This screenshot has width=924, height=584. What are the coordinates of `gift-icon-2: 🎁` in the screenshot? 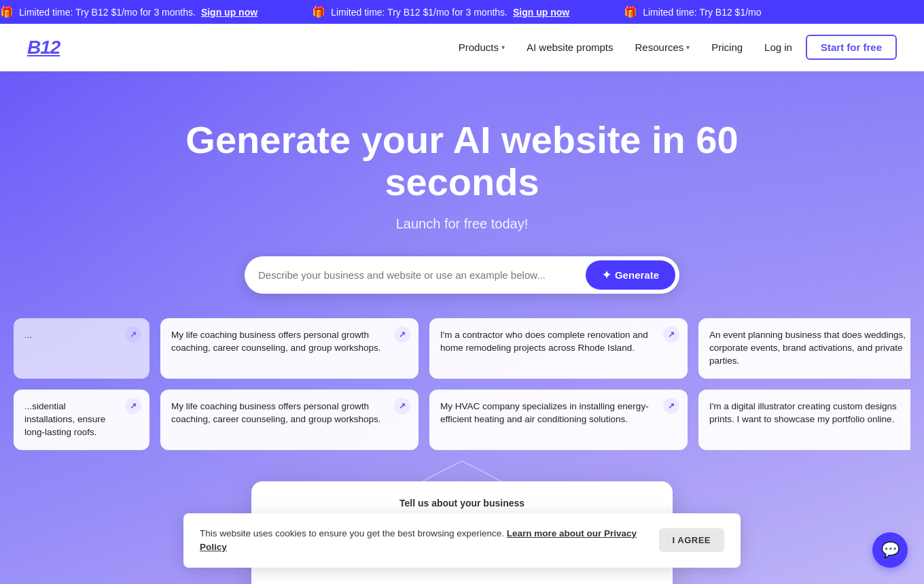 It's located at (319, 12).